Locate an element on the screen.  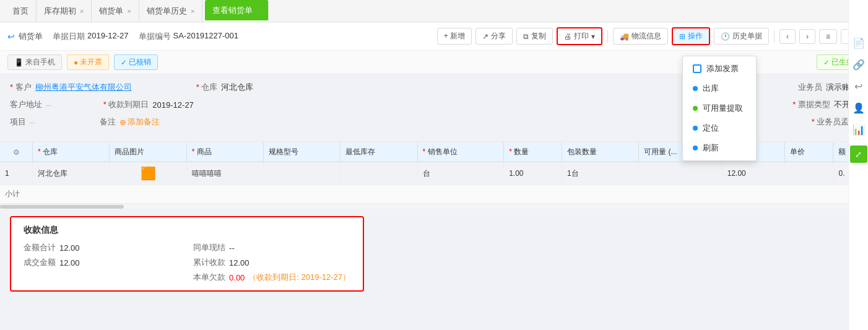
sidebar-user-icon: 👤 is located at coordinates (859, 108).